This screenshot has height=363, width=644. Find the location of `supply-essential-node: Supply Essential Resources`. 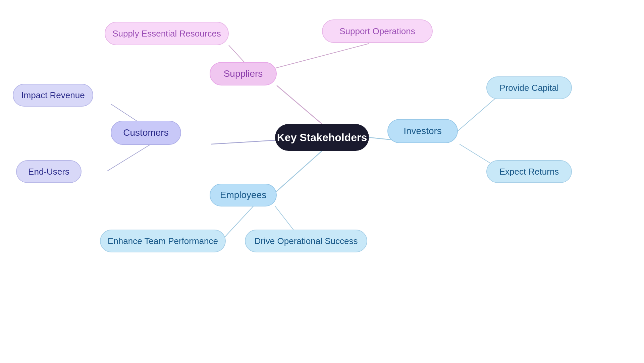

supply-essential-node: Supply Essential Resources is located at coordinates (167, 34).